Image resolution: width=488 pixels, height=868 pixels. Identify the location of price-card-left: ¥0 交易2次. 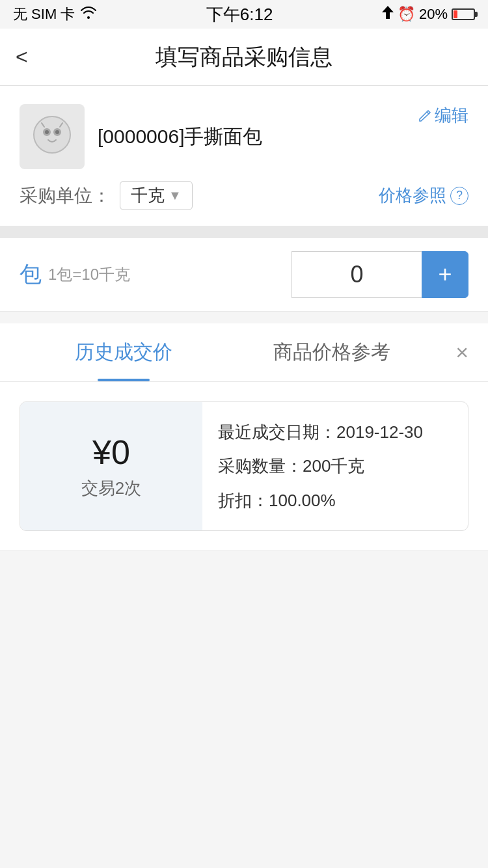
(111, 466).